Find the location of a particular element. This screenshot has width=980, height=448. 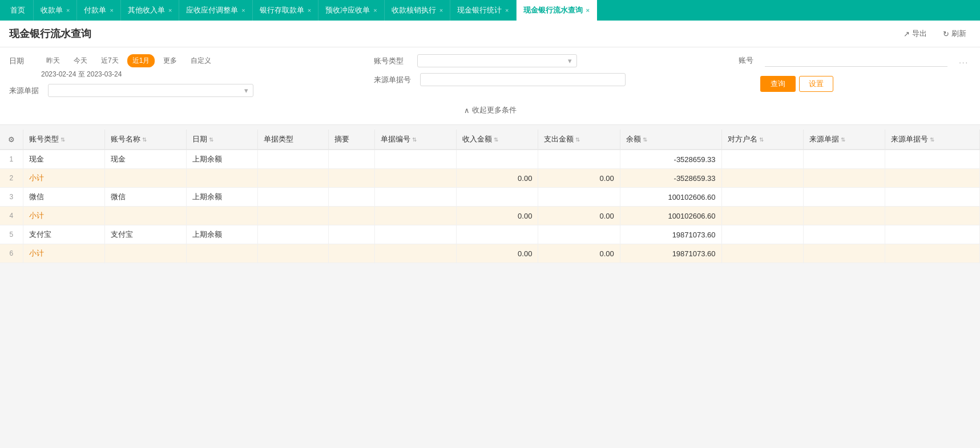

export-icon: ↗ is located at coordinates (906, 34).